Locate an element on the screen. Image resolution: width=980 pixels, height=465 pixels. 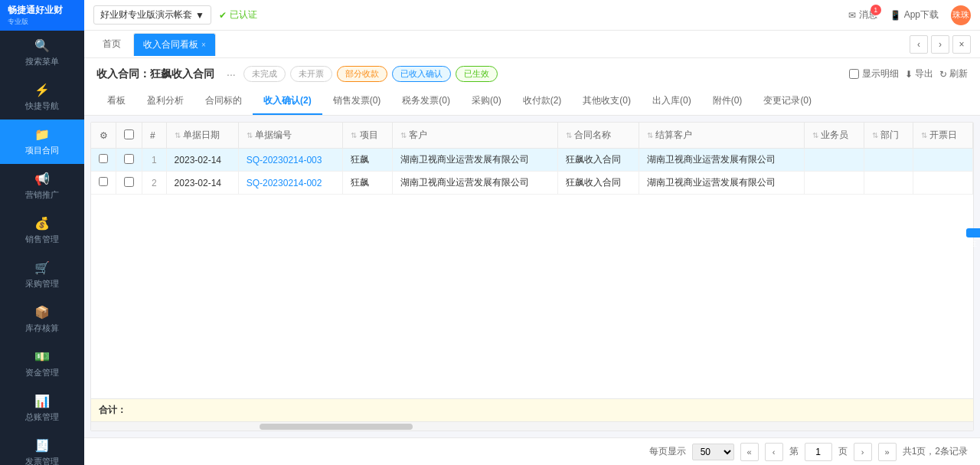
th-settle-customer: ⇅ 结算客户 is located at coordinates (721, 136).